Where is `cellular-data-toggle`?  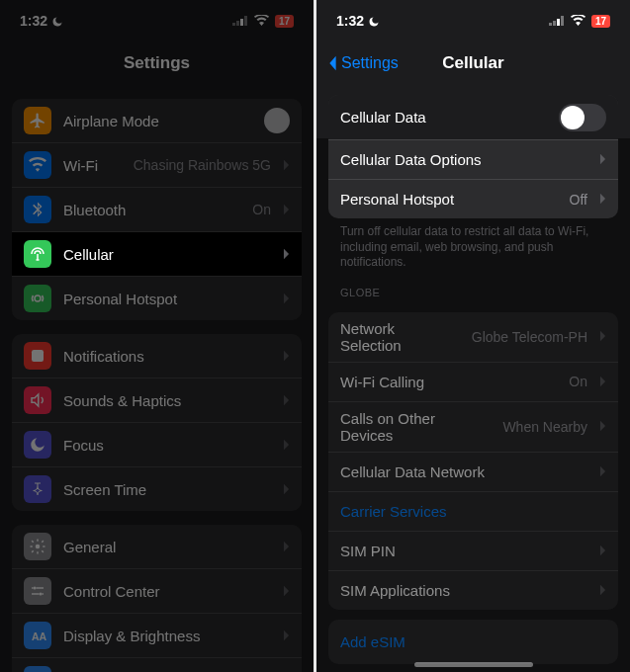 cellular-data-toggle is located at coordinates (583, 118).